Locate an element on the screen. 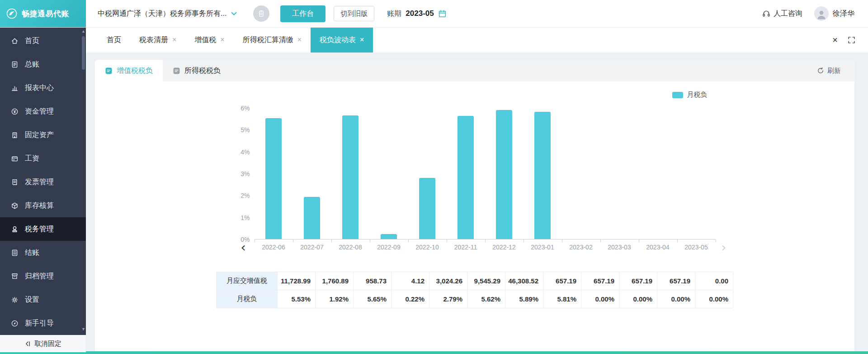  footer-accent is located at coordinates (434, 353).